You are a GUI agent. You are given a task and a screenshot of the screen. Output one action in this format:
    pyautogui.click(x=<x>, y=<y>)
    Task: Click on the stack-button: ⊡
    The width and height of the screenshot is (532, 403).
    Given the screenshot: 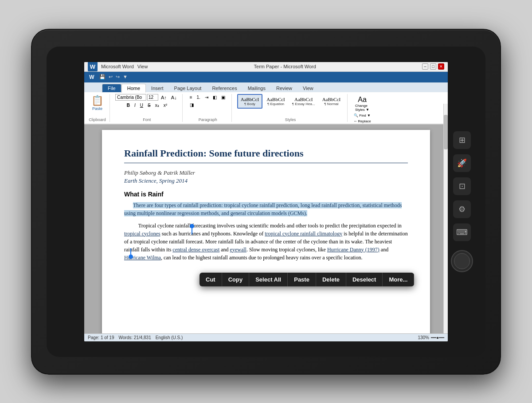 What is the action you would take?
    pyautogui.click(x=462, y=186)
    